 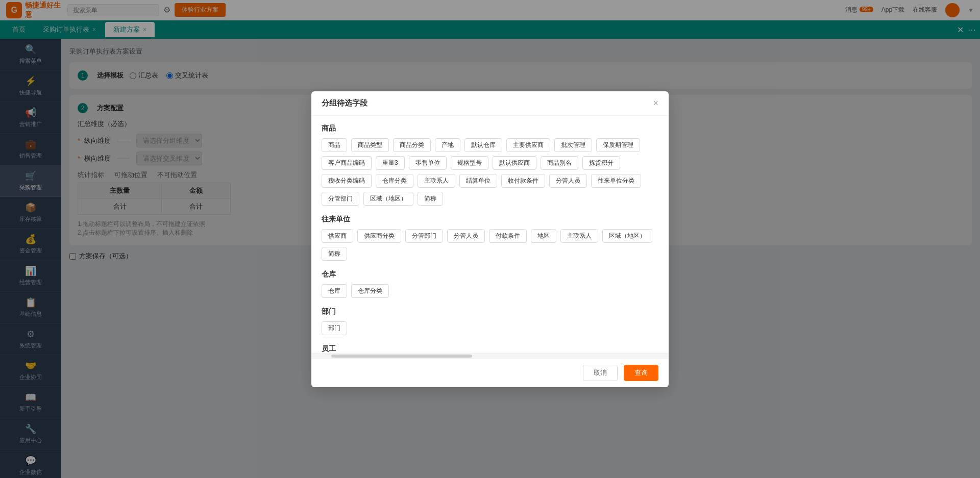 What do you see at coordinates (523, 181) in the screenshot?
I see `field-goods-20: 收付款条件` at bounding box center [523, 181].